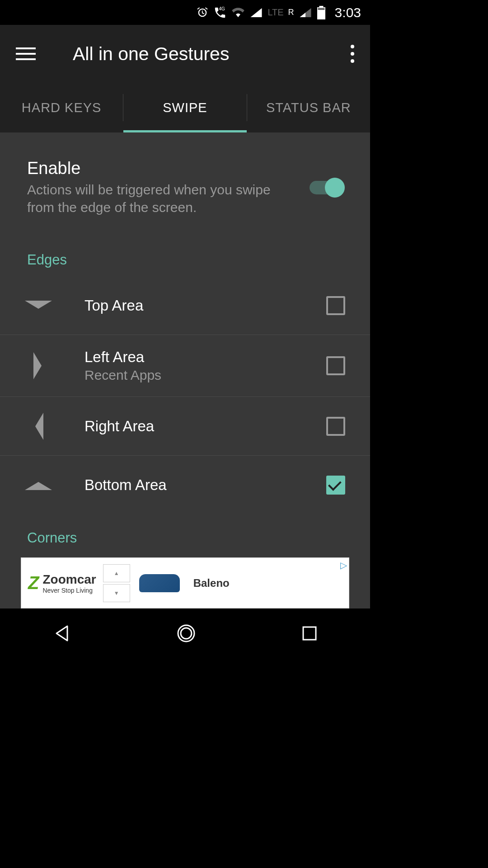 This screenshot has width=488, height=868. What do you see at coordinates (185, 256) in the screenshot?
I see `section-header-edges: Edges` at bounding box center [185, 256].